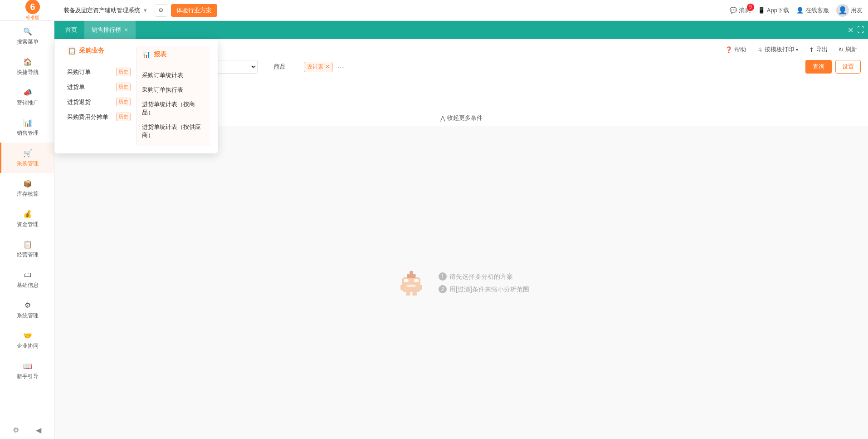  I want to click on sidebar-label-finance: 资金管理, so click(28, 224).